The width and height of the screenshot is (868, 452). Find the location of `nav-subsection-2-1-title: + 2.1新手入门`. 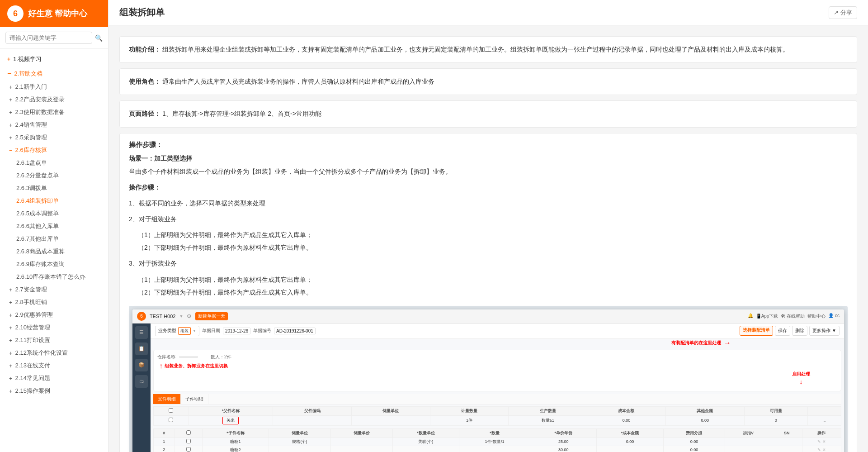

nav-subsection-2-1-title: + 2.1新手入门 is located at coordinates (54, 87).